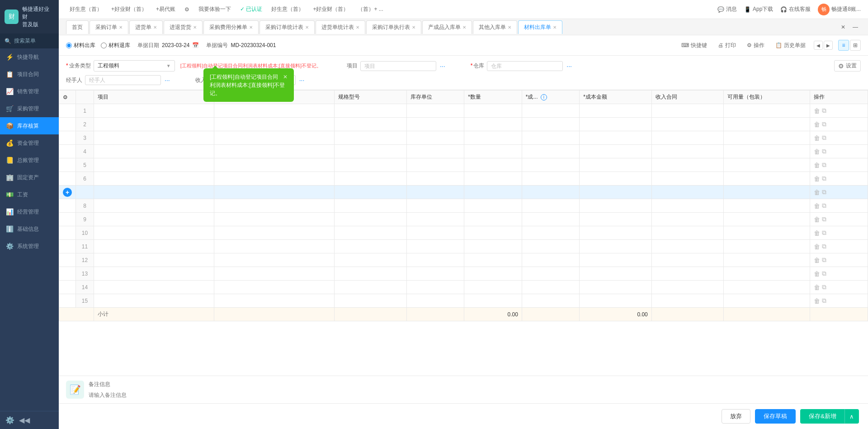  I want to click on business-type-select: 工程领料 ▼, so click(134, 66).